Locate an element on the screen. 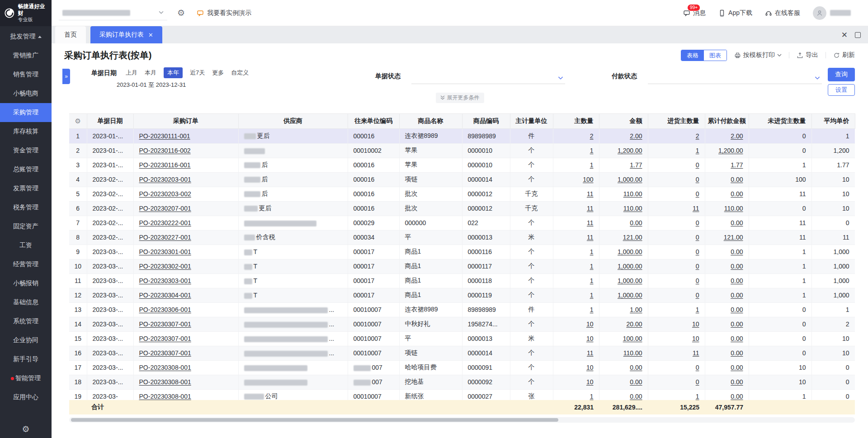 Image resolution: width=868 pixels, height=438 pixels. export-button: 导出 is located at coordinates (807, 55).